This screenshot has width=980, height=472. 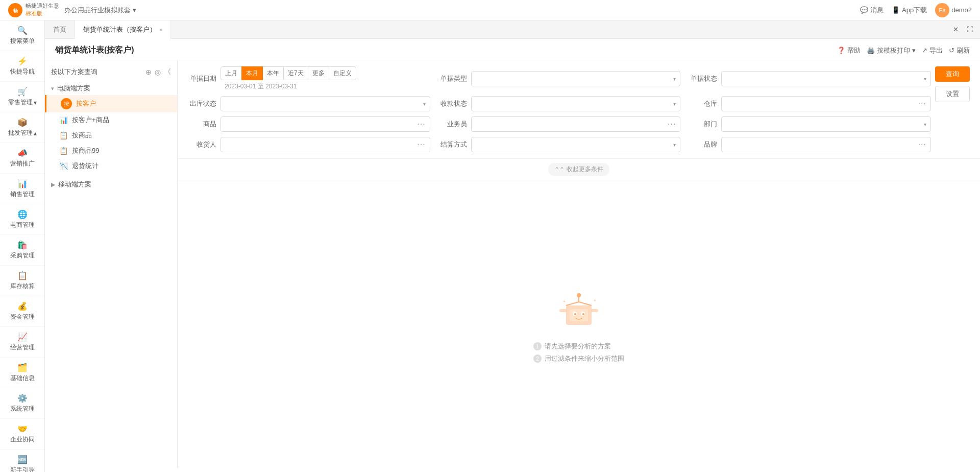 What do you see at coordinates (22, 163) in the screenshot?
I see `sidebar-item-label: 营销推广` at bounding box center [22, 163].